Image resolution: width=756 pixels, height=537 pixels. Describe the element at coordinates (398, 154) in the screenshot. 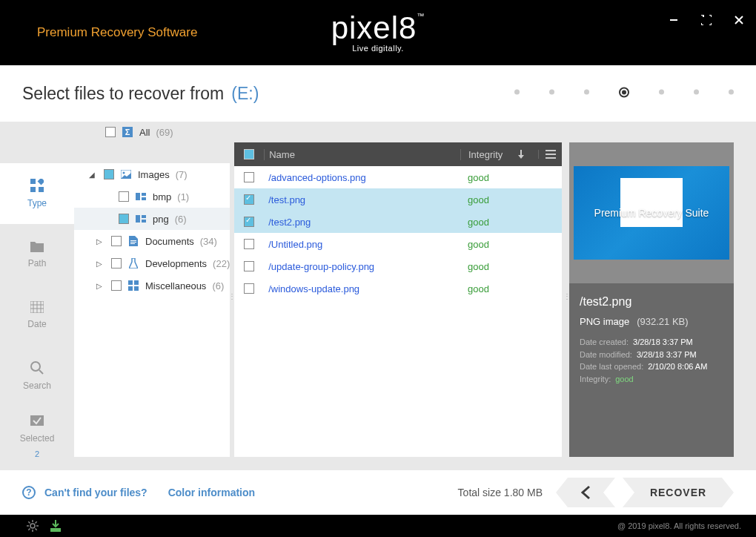

I see `file-list-header: Name Integrity` at that location.